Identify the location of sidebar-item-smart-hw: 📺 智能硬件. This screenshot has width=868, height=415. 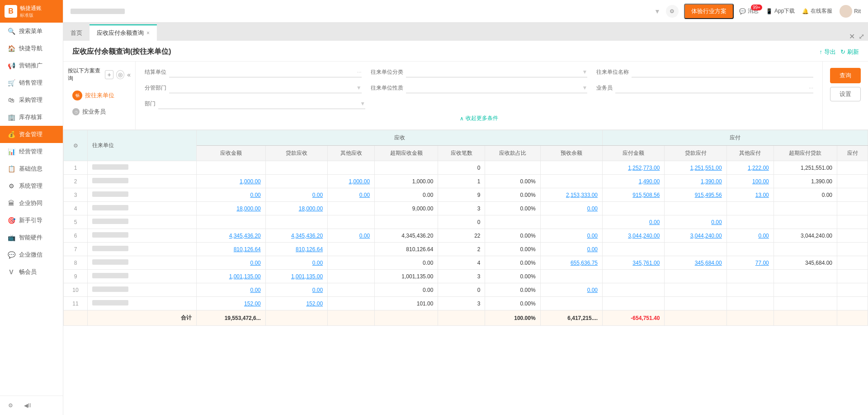
(32, 238).